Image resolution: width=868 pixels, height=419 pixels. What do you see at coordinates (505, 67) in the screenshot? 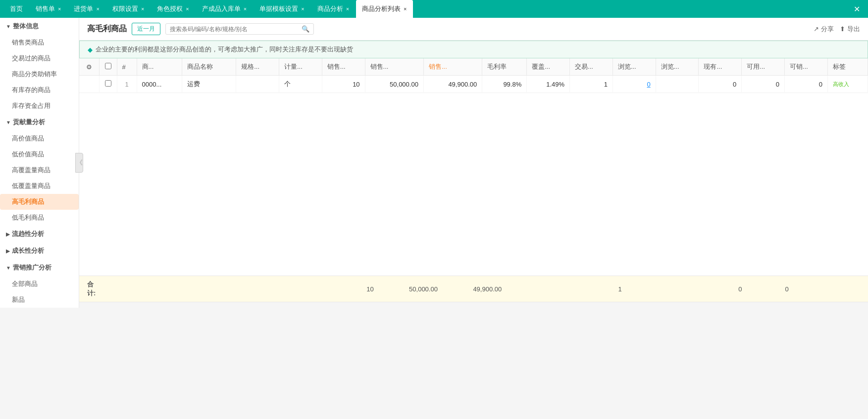
I see `col-gross-margin-header: 毛利率` at bounding box center [505, 67].